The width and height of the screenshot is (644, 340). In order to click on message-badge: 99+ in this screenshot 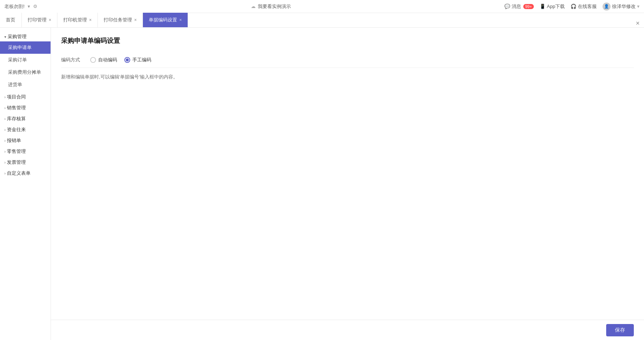, I will do `click(529, 7)`.